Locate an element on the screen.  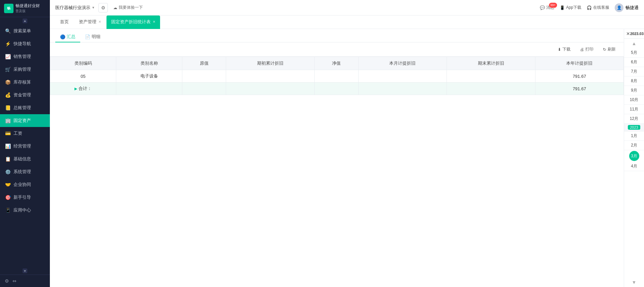
date-month-item: 2月 is located at coordinates (634, 146).